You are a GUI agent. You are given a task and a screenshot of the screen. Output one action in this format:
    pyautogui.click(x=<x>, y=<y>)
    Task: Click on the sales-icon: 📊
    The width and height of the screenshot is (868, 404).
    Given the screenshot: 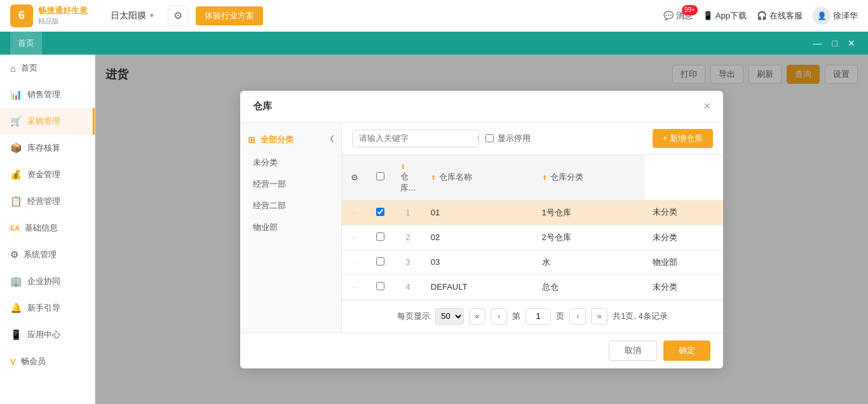 What is the action you would take?
    pyautogui.click(x=17, y=95)
    